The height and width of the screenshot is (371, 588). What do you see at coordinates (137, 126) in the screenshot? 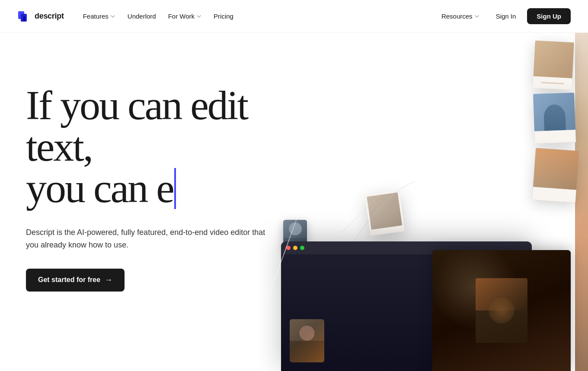
I see `headline-line1: If you can edit text,` at bounding box center [137, 126].